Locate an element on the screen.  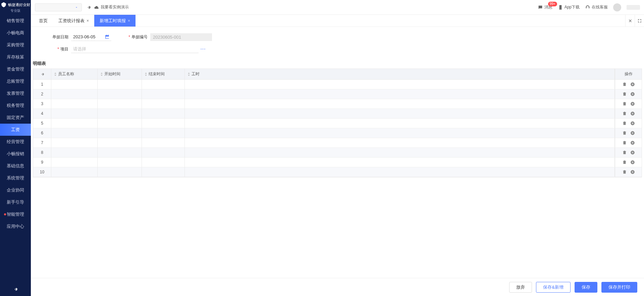
fullscreen-toggle is located at coordinates (639, 21).